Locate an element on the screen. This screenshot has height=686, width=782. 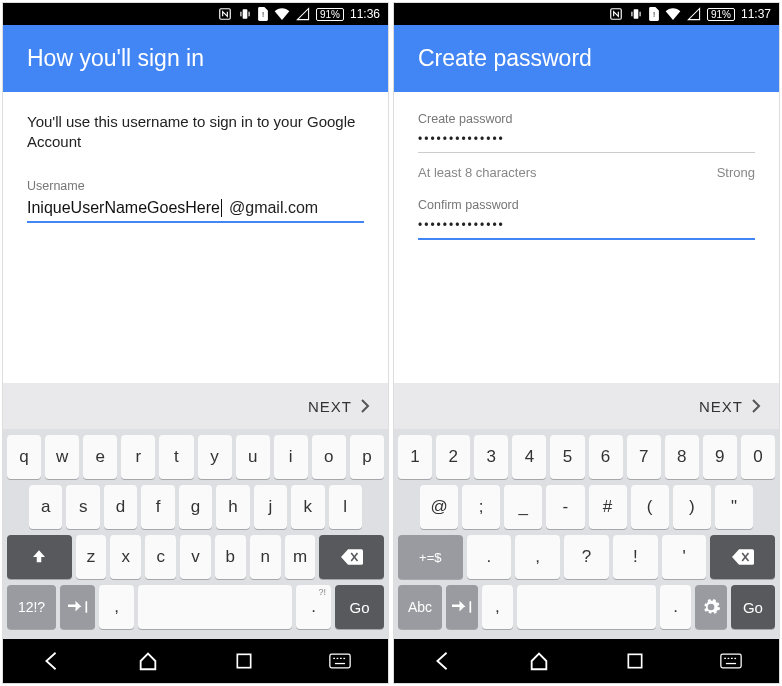
nfc-icon is located at coordinates (225, 14).